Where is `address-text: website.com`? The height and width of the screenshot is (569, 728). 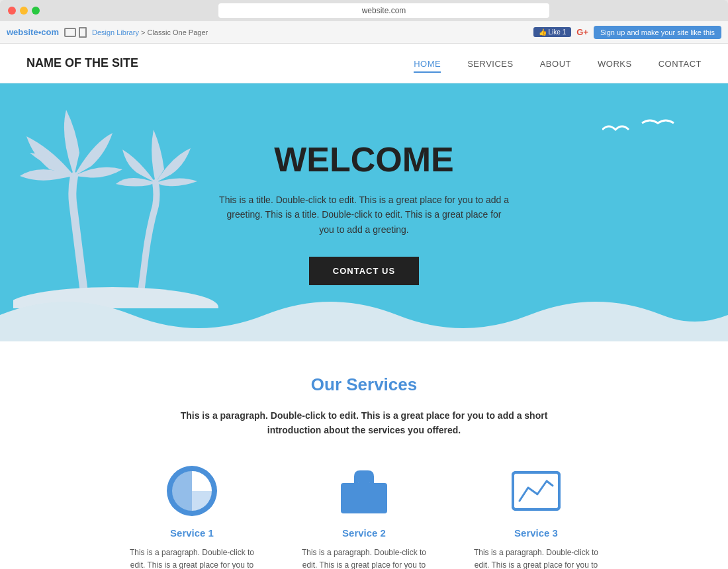 address-text: website.com is located at coordinates (384, 11).